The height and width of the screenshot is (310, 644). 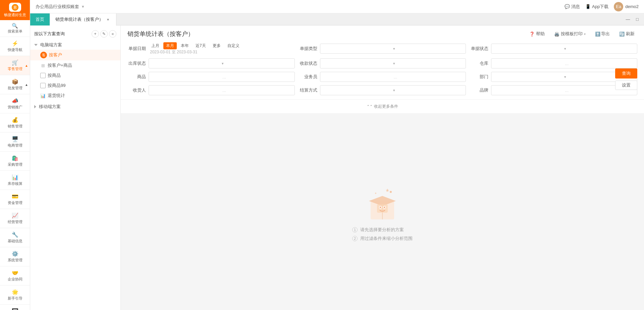 I want to click on scheme-label-returns: 退货统计, so click(x=56, y=96).